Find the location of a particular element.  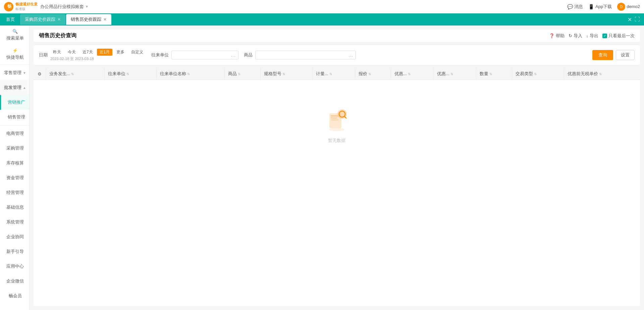

sidebar-item-operation: 经营管理 is located at coordinates (15, 193).